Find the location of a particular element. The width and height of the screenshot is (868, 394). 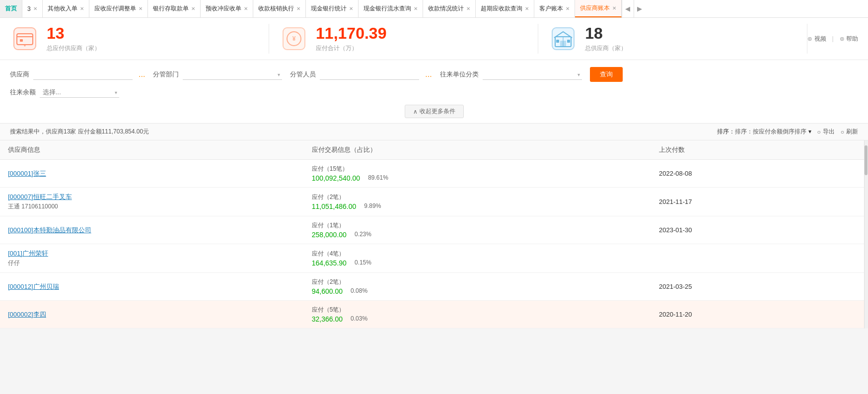

table-head: 供应商信息 应付交易信息（占比） 上次付数 is located at coordinates (434, 150).